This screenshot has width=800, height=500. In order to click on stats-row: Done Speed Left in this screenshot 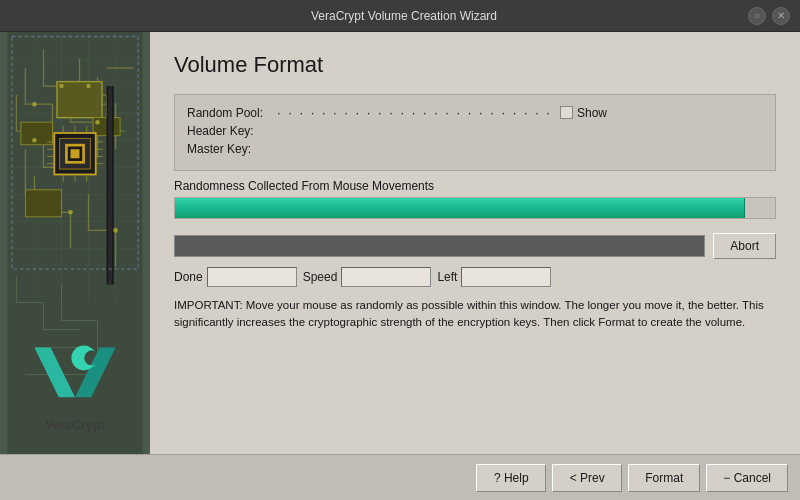, I will do `click(475, 277)`.